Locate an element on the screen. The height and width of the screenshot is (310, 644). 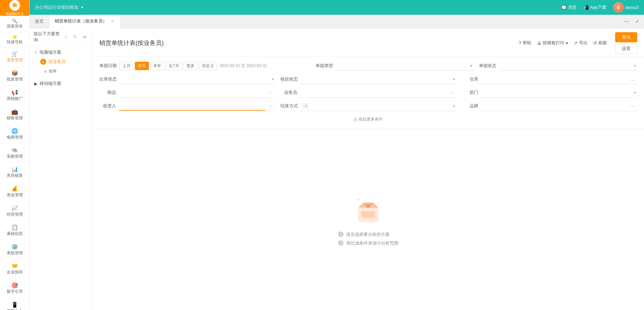
doc-status-select-wrapper: ▾ is located at coordinates (568, 66).